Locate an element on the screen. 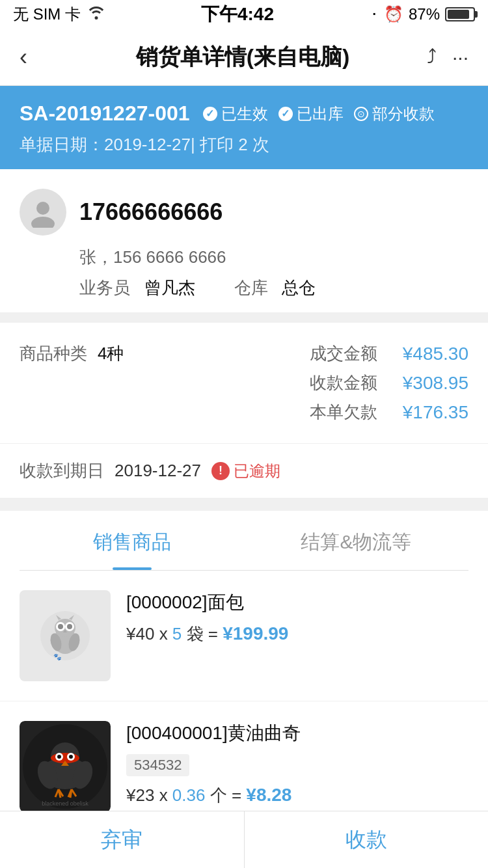 This screenshot has height=868, width=488. amounts-section: 成交金额 ¥485.30 收款金额 ¥308.95 本单欠款 ¥176.35 is located at coordinates (384, 383).